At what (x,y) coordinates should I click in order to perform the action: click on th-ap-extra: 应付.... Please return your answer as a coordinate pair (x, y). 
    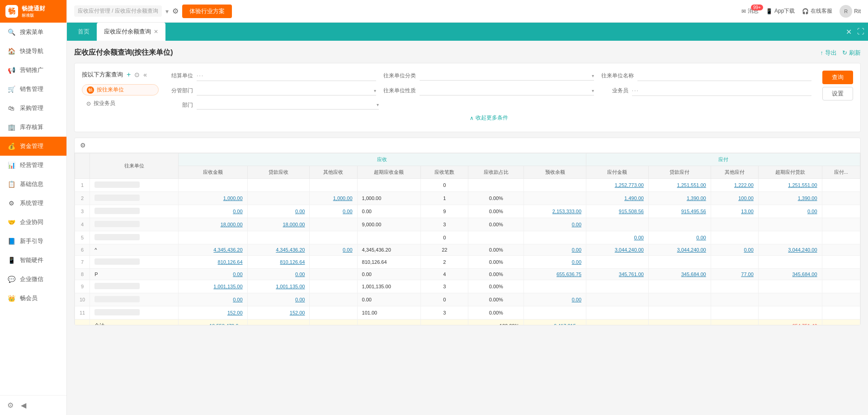
    Looking at the image, I should click on (841, 172).